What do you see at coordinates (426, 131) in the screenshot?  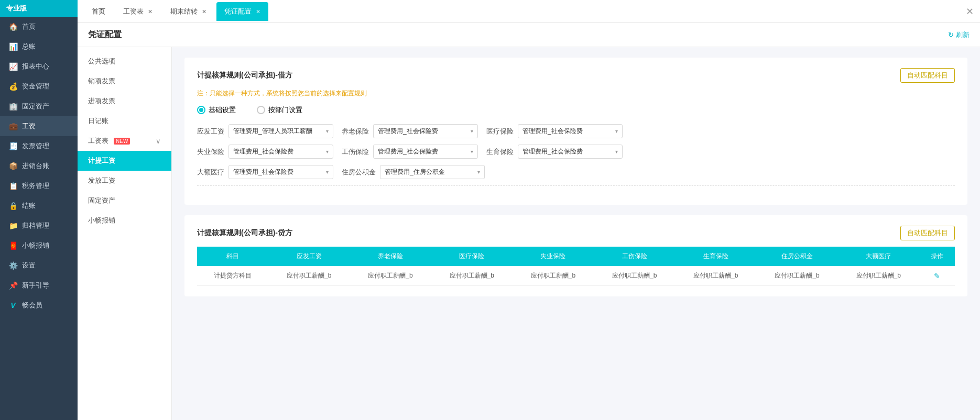 I see `field-select-yanglao: 管理费用_社会保险费 ▾` at bounding box center [426, 131].